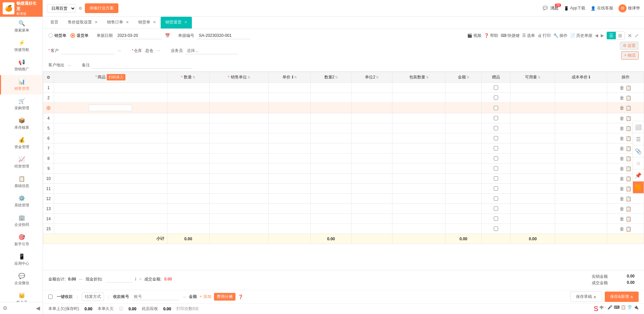  Describe the element at coordinates (139, 36) in the screenshot. I see `doc-date-input` at that location.